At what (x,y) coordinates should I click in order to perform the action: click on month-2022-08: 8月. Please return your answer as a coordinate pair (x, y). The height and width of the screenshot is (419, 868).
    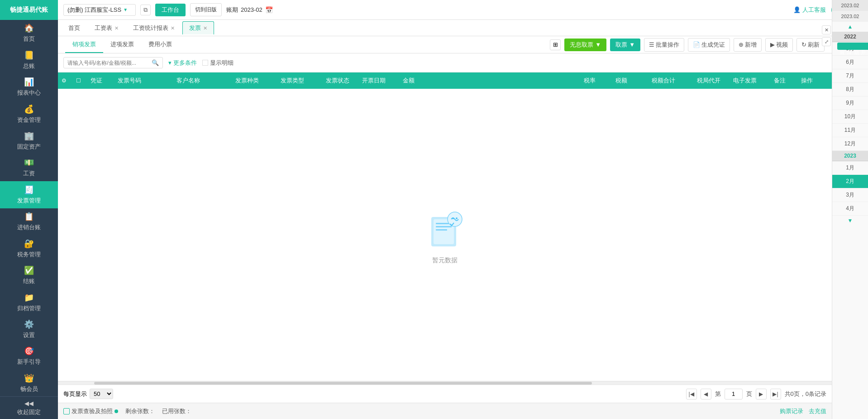
    Looking at the image, I should click on (850, 90).